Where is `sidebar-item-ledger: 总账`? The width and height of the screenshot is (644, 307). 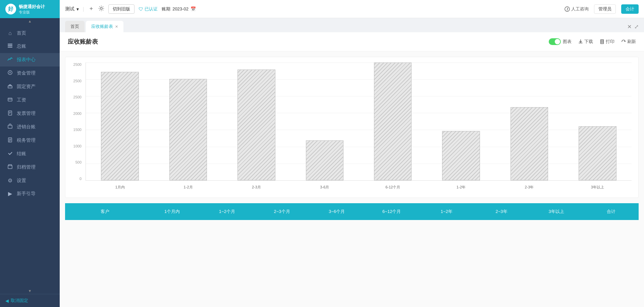
sidebar-item-ledger: 总账 is located at coordinates (30, 46).